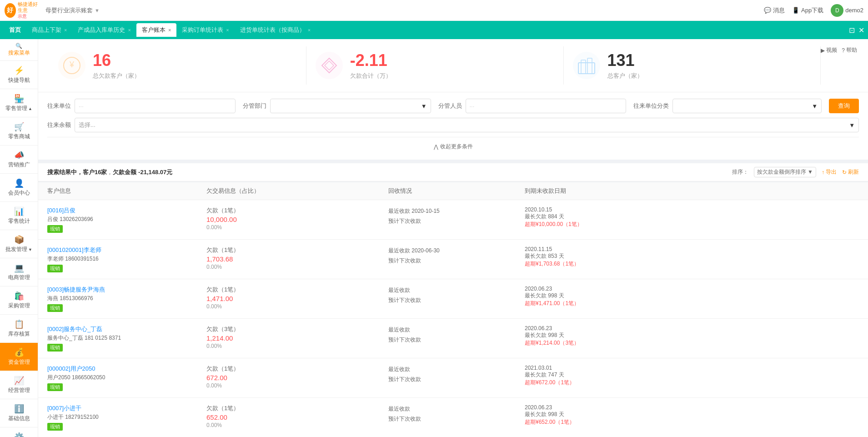  I want to click on tab-home: 首页, so click(15, 30).